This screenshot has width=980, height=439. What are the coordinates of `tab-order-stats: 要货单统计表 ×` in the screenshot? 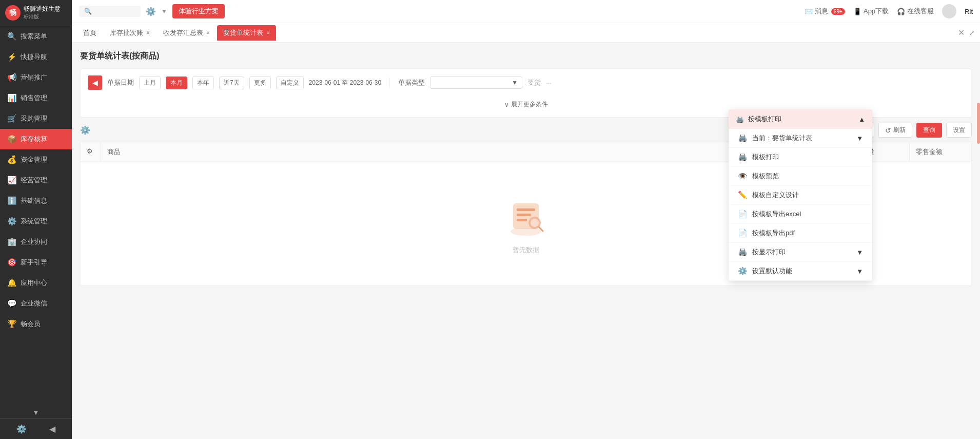 It's located at (246, 33).